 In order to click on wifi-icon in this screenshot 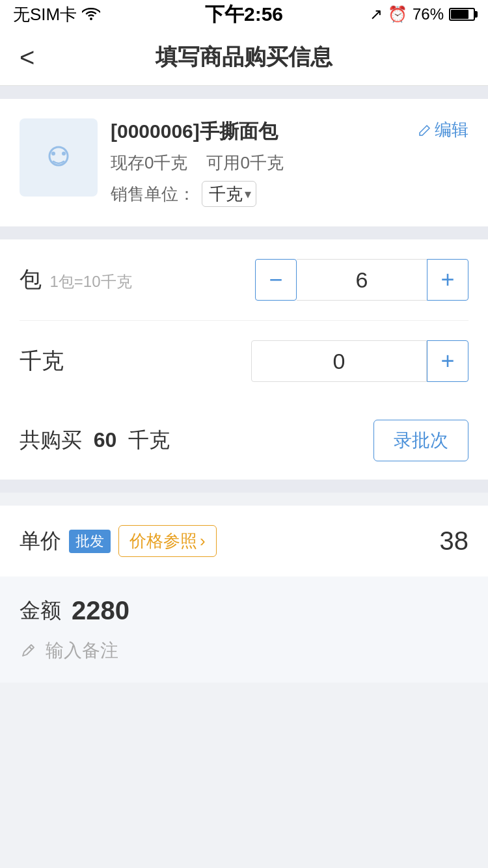, I will do `click(91, 14)`.